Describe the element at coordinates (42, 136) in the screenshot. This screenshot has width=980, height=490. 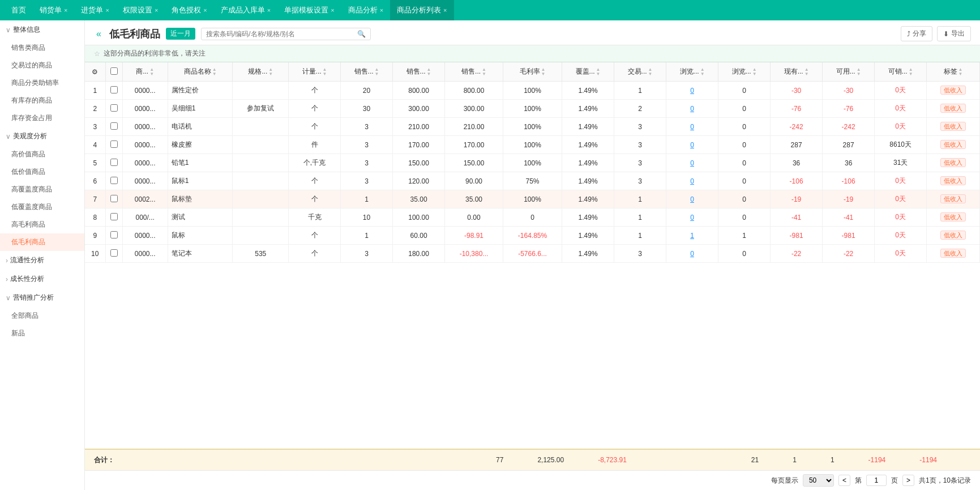
I see `sidebar-section-aesthetic: ∨ 美观度分析` at that location.